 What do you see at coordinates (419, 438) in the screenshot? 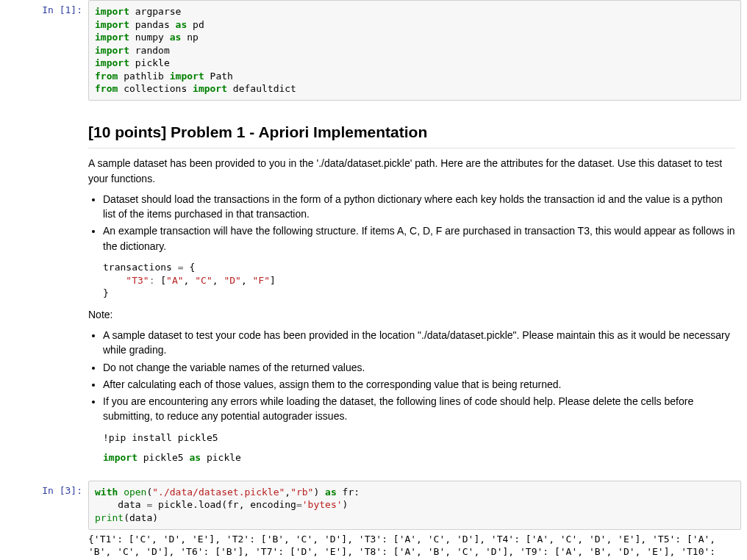
I see `pip-install-code: !pip install pickle5` at bounding box center [419, 438].